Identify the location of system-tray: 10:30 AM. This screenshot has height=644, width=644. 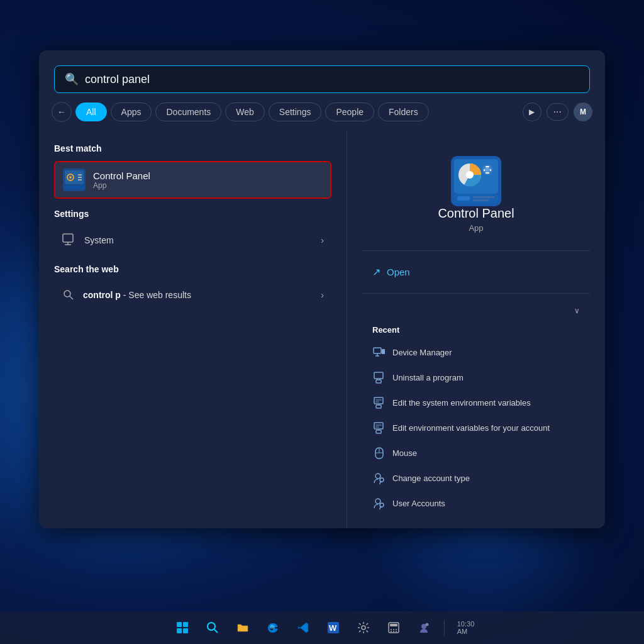
(466, 628).